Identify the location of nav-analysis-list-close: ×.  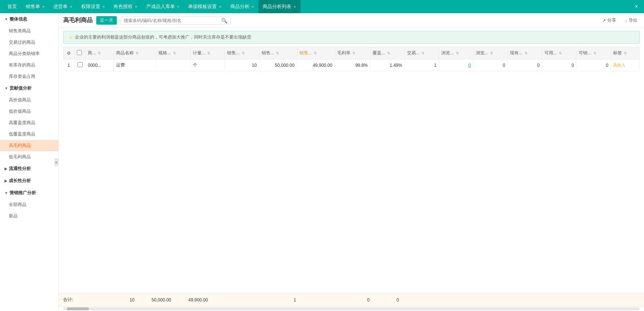
(295, 7).